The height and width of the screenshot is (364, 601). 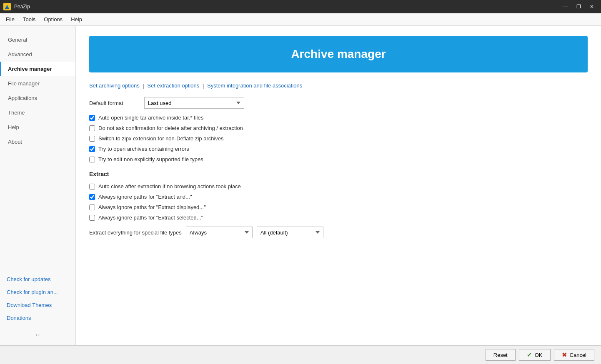 I want to click on reset-label: Reset, so click(x=501, y=355).